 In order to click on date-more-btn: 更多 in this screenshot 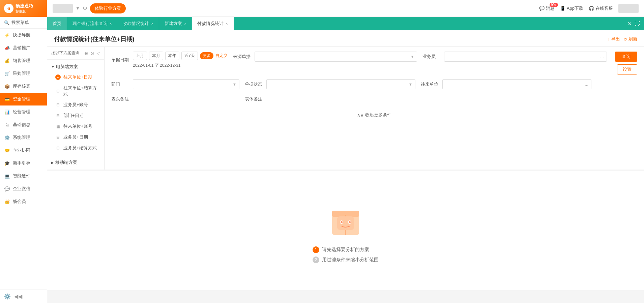, I will do `click(207, 56)`.